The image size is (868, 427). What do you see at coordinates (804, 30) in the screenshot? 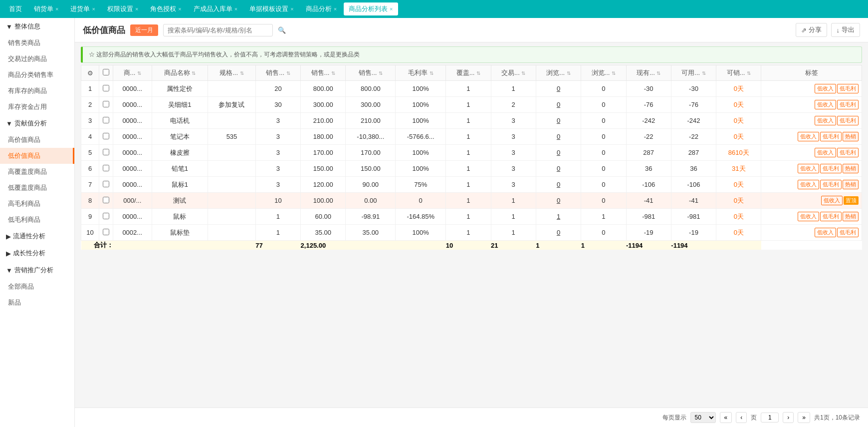
I see `share-icon: ⇗` at bounding box center [804, 30].